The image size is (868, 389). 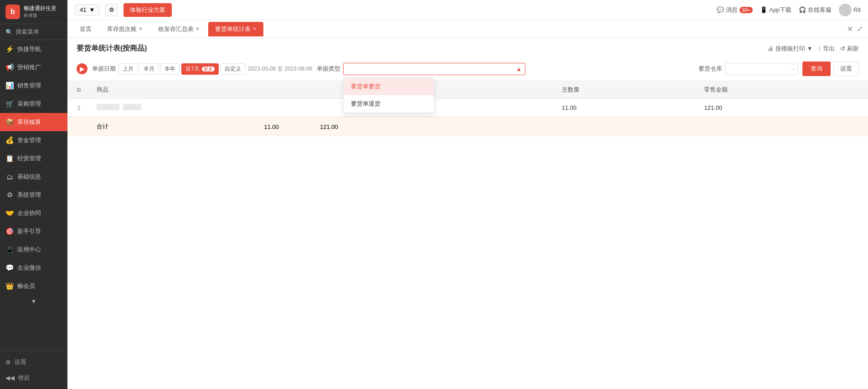 I want to click on message-icon: 💬, so click(x=720, y=10).